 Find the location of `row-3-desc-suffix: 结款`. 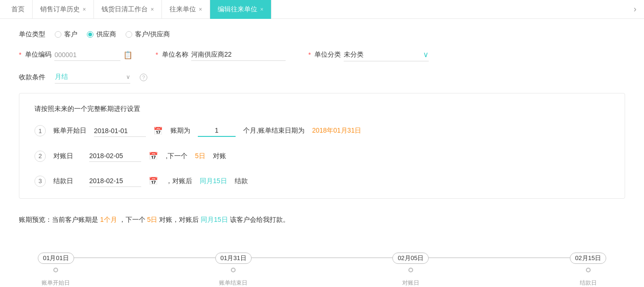

row-3-desc-suffix: 结款 is located at coordinates (241, 181).